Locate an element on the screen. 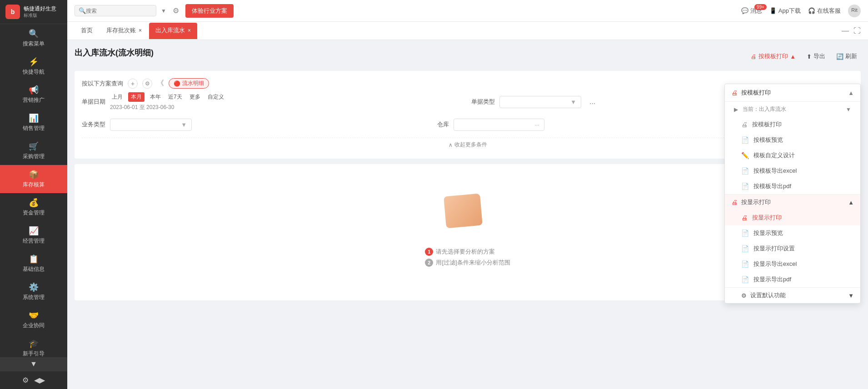 The height and width of the screenshot is (389, 868). sidebar-item-collab: 🤝 企业协同 is located at coordinates (34, 320).